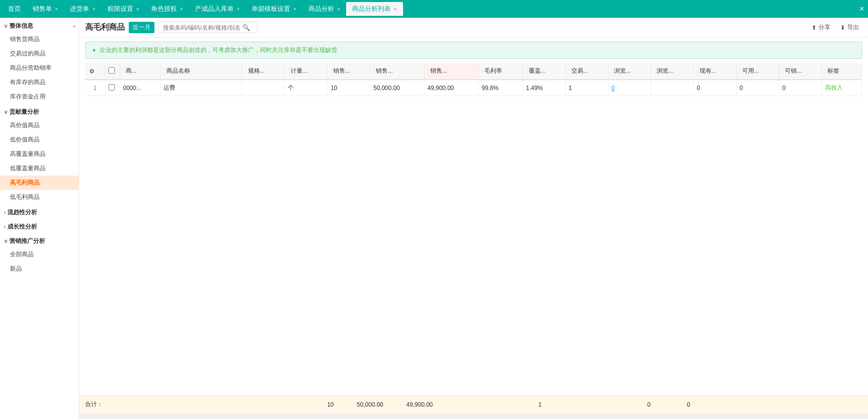  I want to click on window-close-button: ×, so click(862, 9).